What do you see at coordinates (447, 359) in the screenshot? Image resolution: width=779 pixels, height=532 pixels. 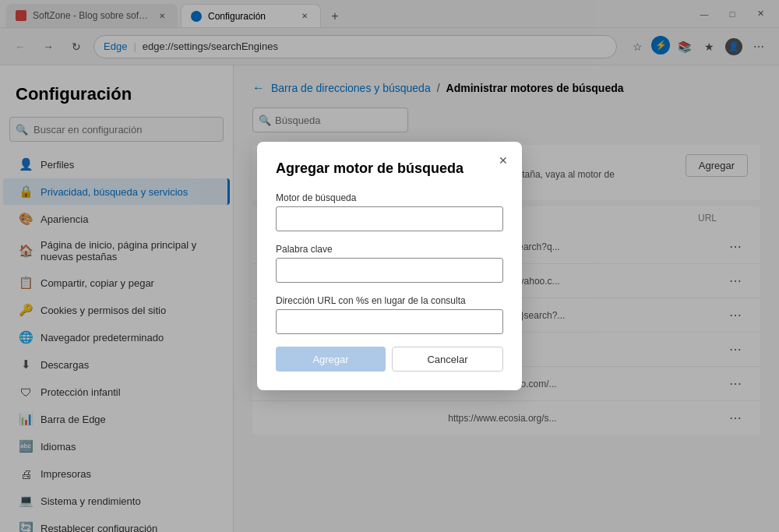 I see `dialog-cancel-button: Cancelar` at bounding box center [447, 359].